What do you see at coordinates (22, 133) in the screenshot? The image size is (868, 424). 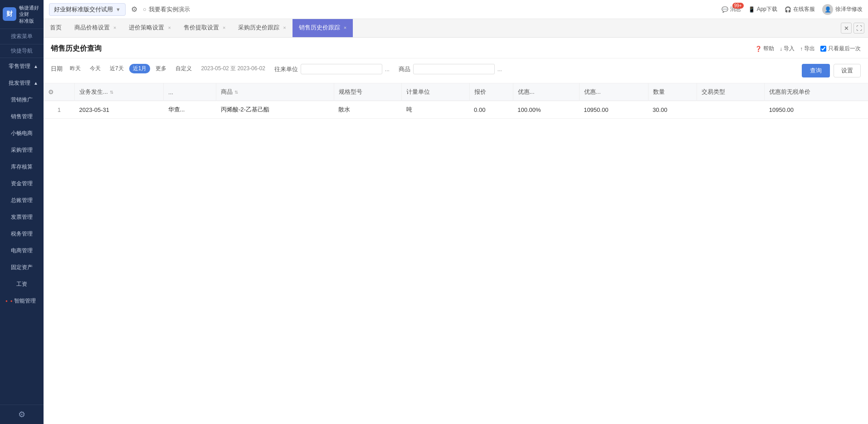 I see `sidebar-item-ecommerce-small: 小畅电商` at bounding box center [22, 133].